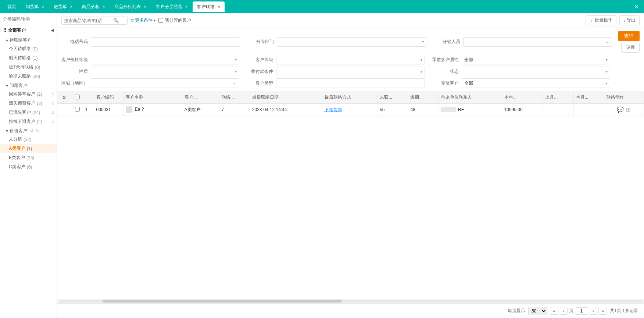  What do you see at coordinates (5, 30) in the screenshot?
I see `grid-icon: ⠿` at bounding box center [5, 30].